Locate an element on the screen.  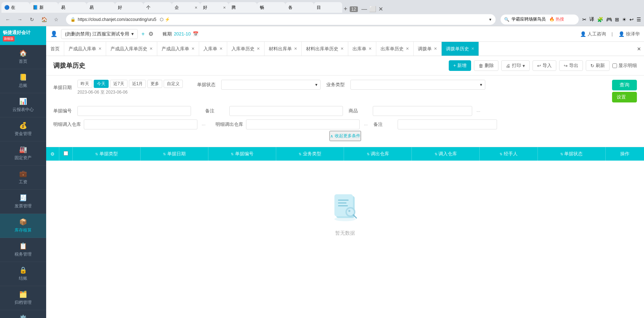
status-select: ▾ is located at coordinates (271, 85).